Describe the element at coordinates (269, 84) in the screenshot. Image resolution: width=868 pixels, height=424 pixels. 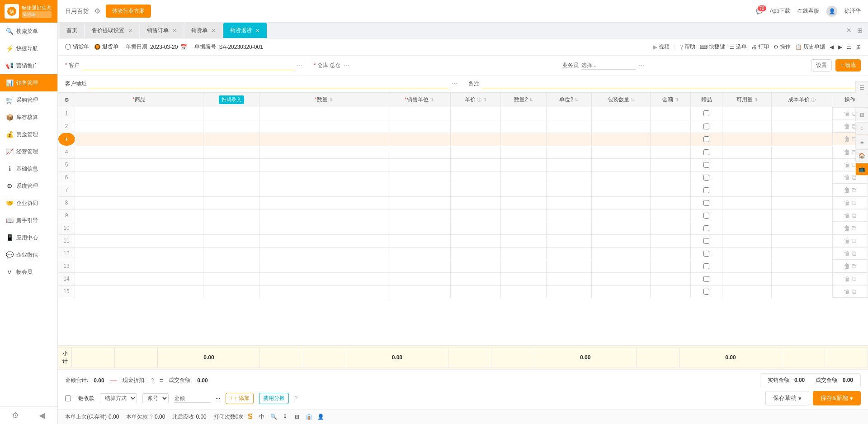
I see `address-input` at that location.